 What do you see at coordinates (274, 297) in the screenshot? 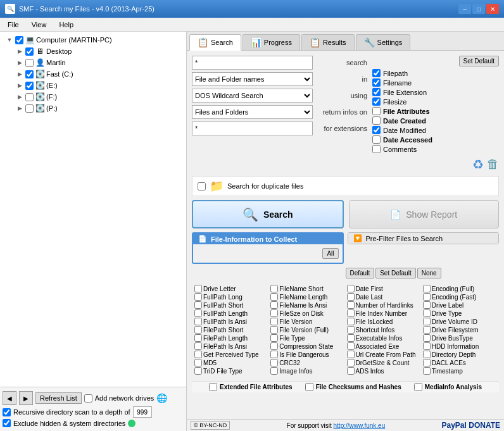
I see `filename-length-cb` at bounding box center [274, 297].